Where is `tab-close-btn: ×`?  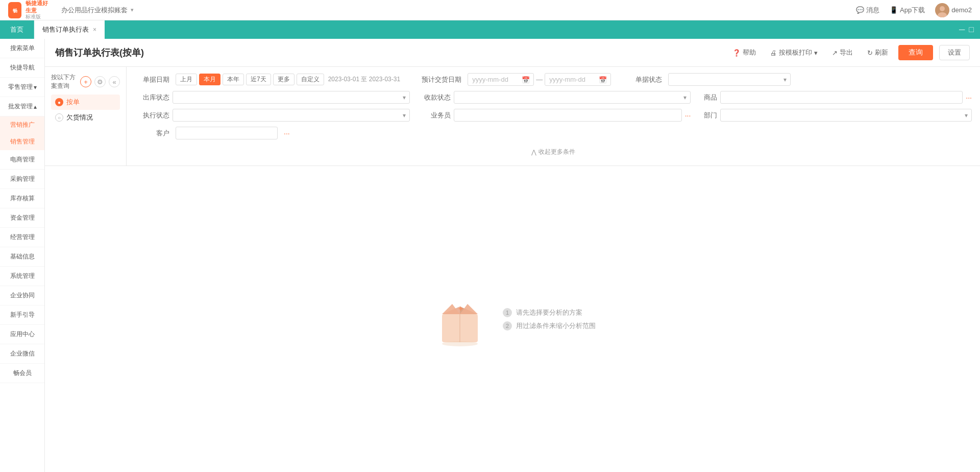 tab-close-btn: × is located at coordinates (95, 30).